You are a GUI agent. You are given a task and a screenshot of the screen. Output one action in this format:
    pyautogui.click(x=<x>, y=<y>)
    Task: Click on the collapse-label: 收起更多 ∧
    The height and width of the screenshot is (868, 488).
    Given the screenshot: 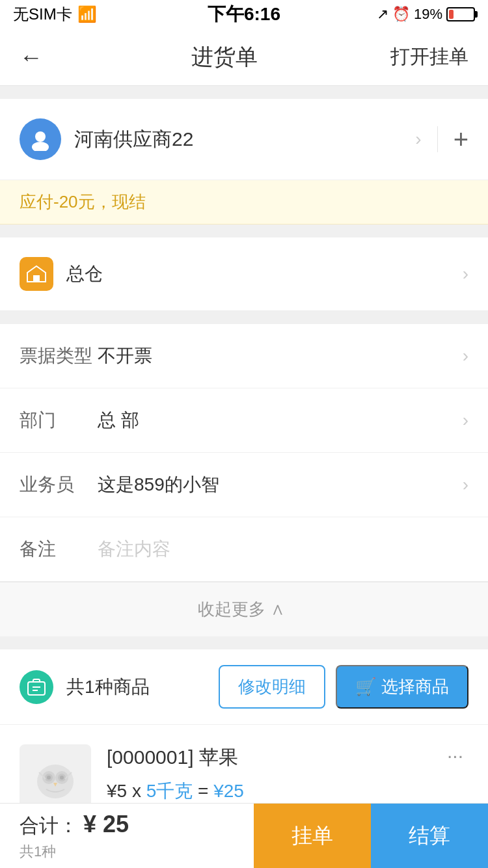 What is the action you would take?
    pyautogui.click(x=241, y=609)
    